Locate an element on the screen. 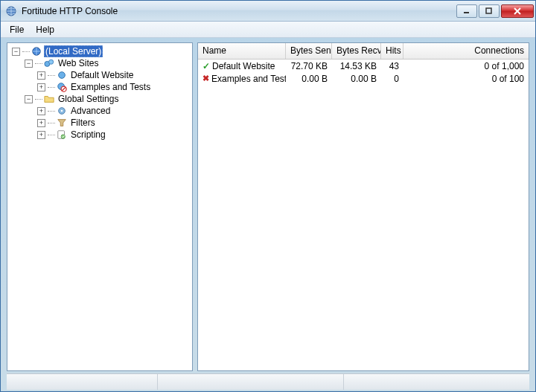 This screenshot has height=392, width=536. site-icon is located at coordinates (62, 75).